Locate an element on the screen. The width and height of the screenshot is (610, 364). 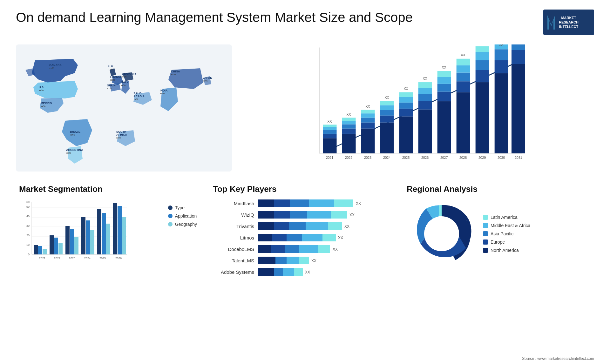
legend-geography-dot is located at coordinates (170, 224).